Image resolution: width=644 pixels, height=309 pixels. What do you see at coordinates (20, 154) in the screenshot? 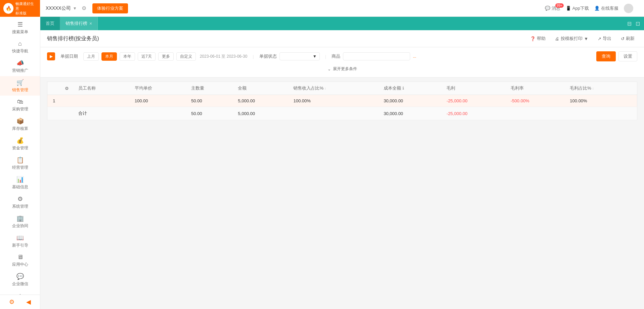
I see `sidebar: 🔥 畅康通好生意 标准版 ☰搜索菜单⌂快捷导航📣营销推广🛒销售管理🛍采购管理📦库…` at bounding box center [20, 154].